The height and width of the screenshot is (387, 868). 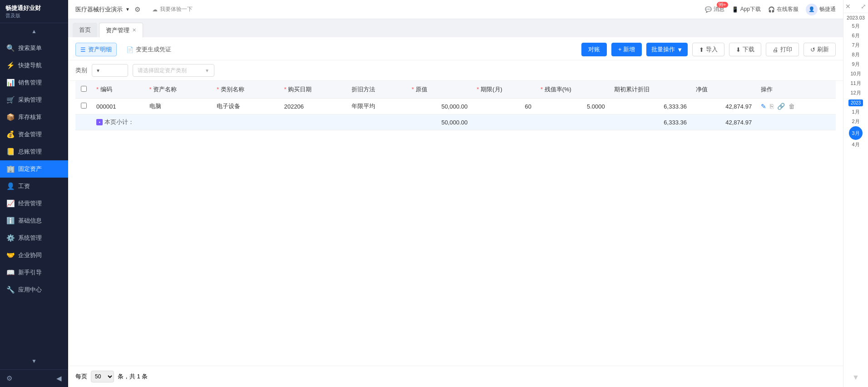 I want to click on scroll-down-icon: ▼, so click(x=856, y=379).